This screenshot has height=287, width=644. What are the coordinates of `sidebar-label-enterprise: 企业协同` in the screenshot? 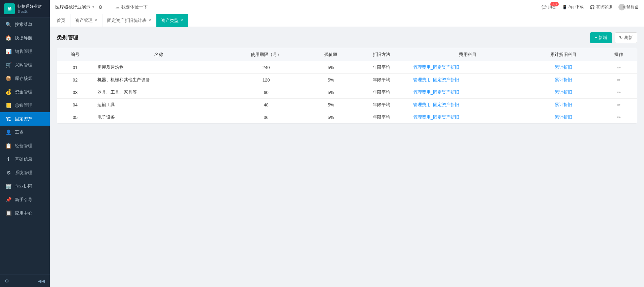 It's located at (24, 186).